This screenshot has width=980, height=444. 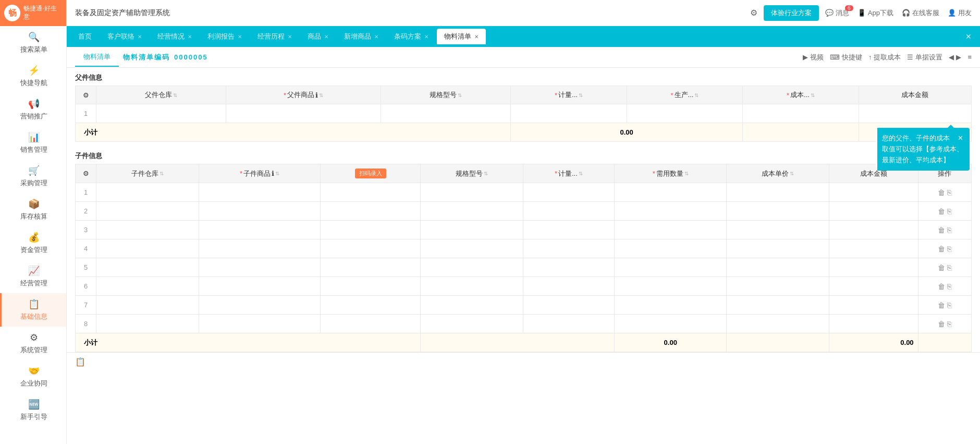 What do you see at coordinates (33, 76) in the screenshot?
I see `sidebar-item-quick: ⚡ 快捷导航` at bounding box center [33, 76].